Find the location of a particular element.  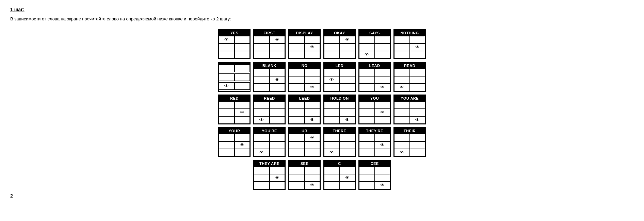

card-label: RED is located at coordinates (234, 98).